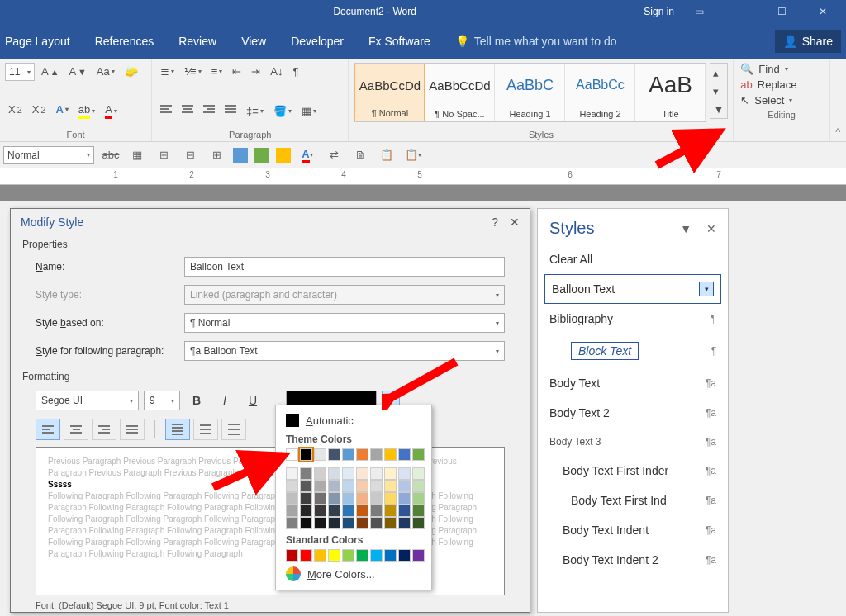  Describe the element at coordinates (633, 530) in the screenshot. I see `style-body-text-indent: Body Text Indent¶a` at that location.